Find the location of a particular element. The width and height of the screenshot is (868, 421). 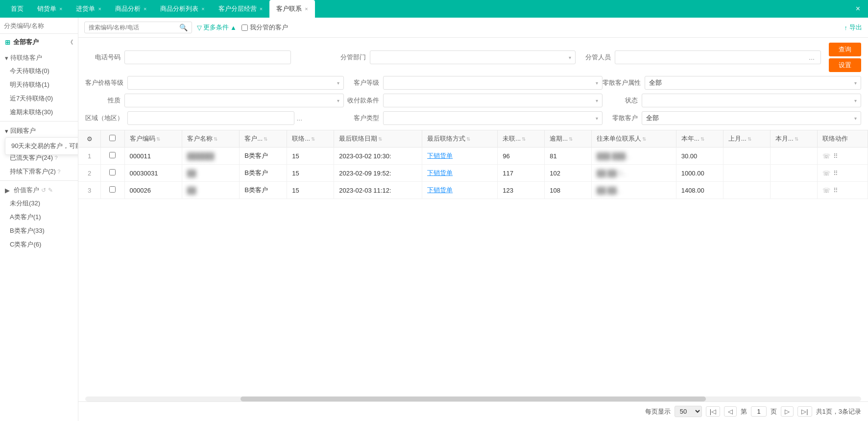

next-page-btn: ▷ is located at coordinates (787, 412).